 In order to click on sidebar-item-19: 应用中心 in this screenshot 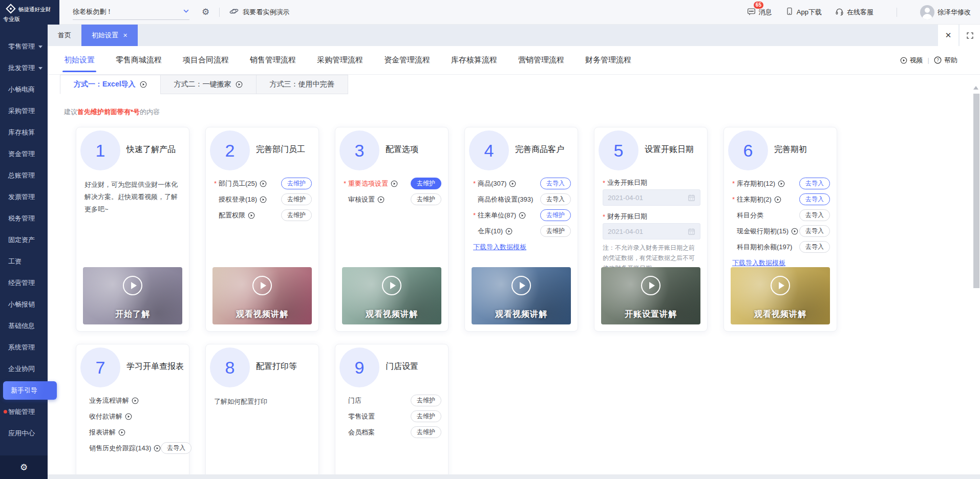, I will do `click(24, 433)`.